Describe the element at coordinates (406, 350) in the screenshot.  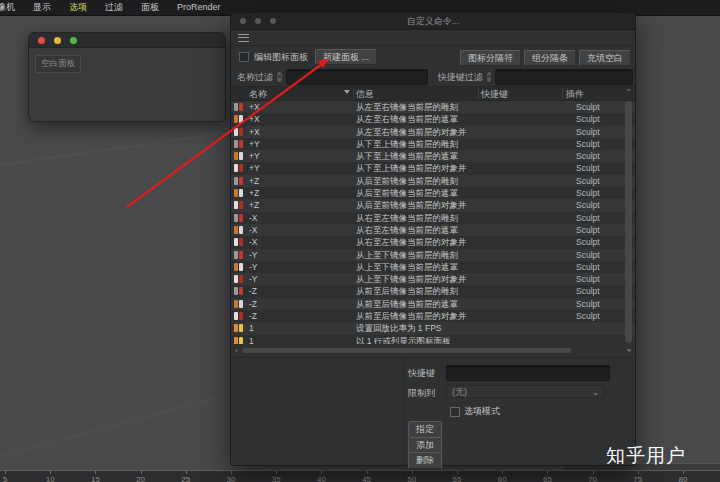
I see `horizontal-scroll-thumb` at that location.